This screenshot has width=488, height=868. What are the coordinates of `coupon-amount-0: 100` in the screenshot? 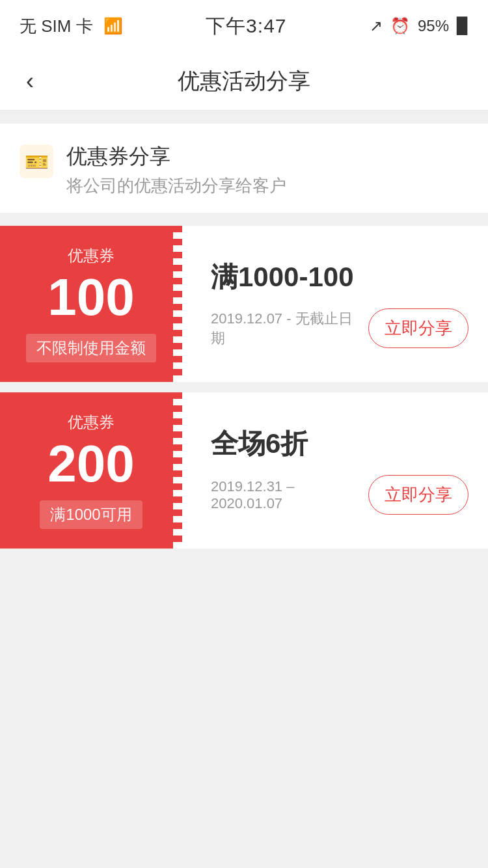 It's located at (91, 297).